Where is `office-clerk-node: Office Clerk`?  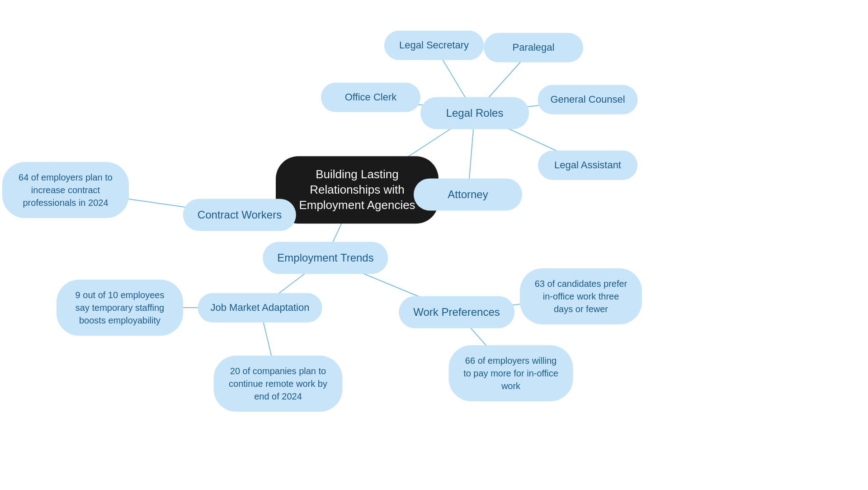 office-clerk-node: Office Clerk is located at coordinates (371, 98).